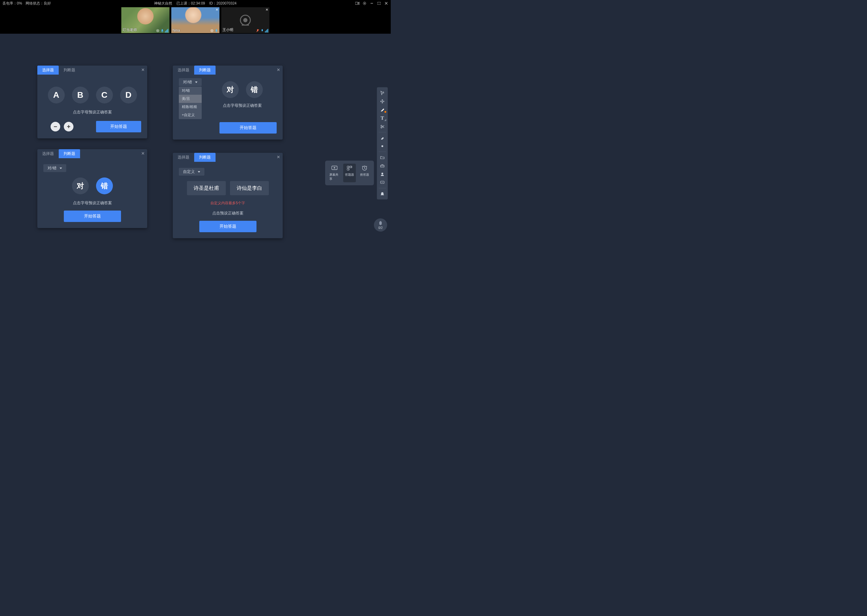 This screenshot has width=867, height=616. What do you see at coordinates (195, 20) in the screenshot?
I see `video-tile-student-1: ✕ Nina` at bounding box center [195, 20].